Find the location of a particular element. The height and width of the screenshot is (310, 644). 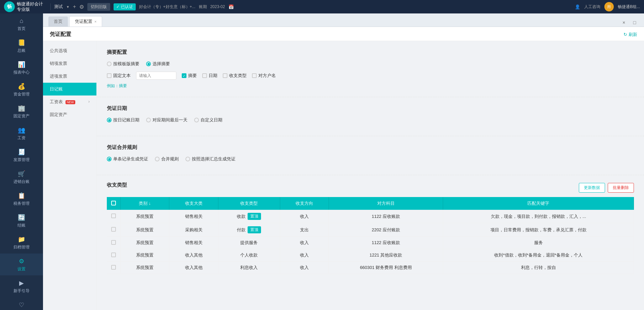

table-actions: 更新数据 批量删除 is located at coordinates (606, 188).